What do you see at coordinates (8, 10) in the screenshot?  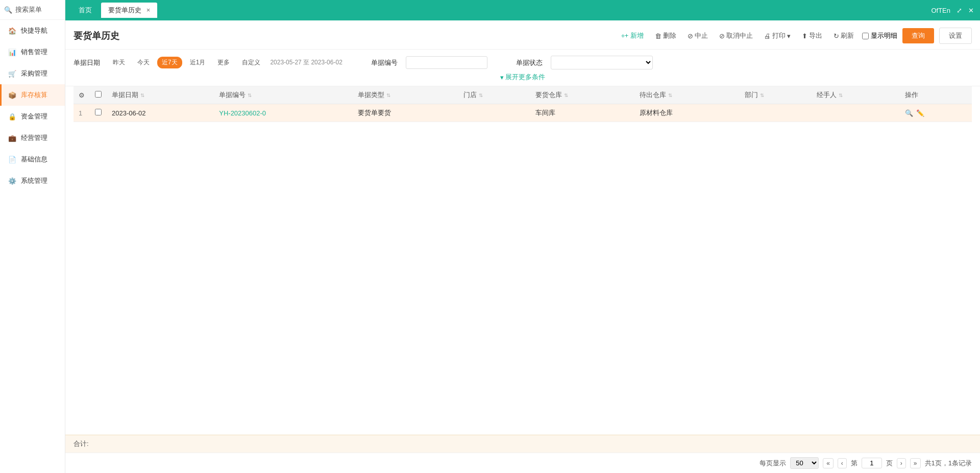 I see `search-icon: 🔍` at bounding box center [8, 10].